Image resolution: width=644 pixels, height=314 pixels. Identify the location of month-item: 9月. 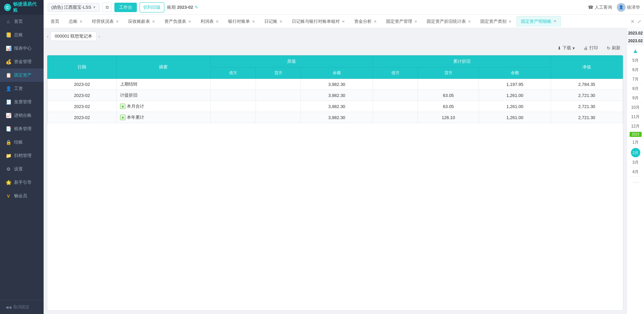
(636, 98).